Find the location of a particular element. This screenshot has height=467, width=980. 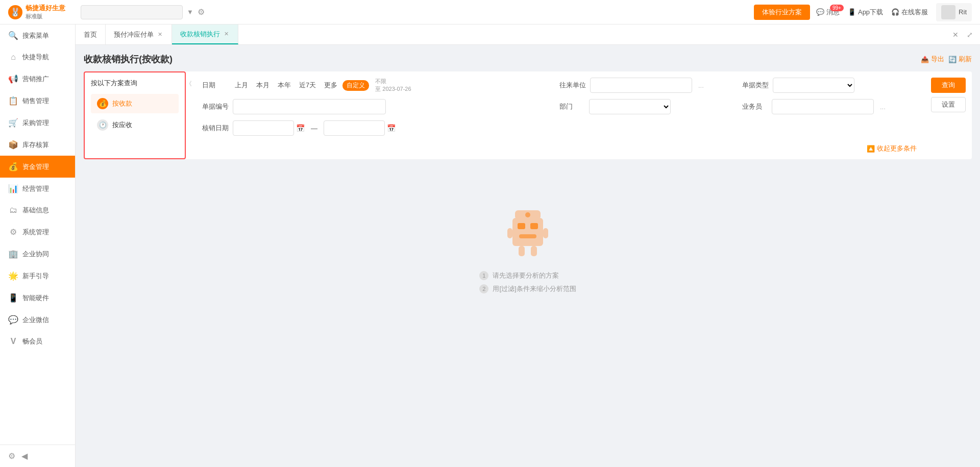

filter-collapse-btn: 《 is located at coordinates (190, 115).